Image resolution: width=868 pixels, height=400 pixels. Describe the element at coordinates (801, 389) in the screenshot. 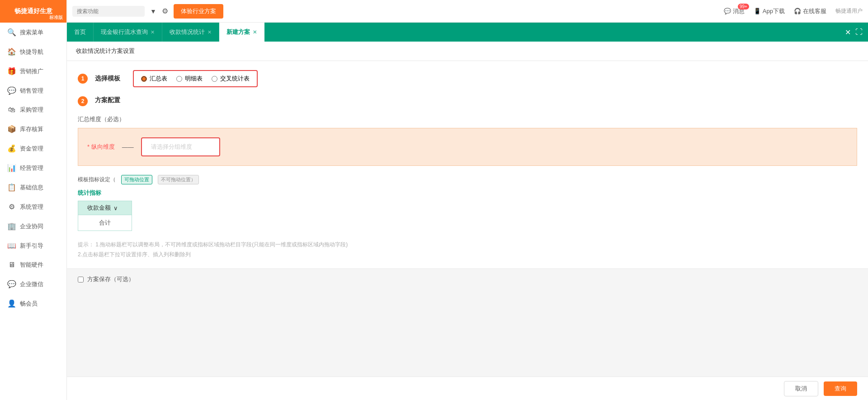

I see `cancel-button: 取消` at that location.